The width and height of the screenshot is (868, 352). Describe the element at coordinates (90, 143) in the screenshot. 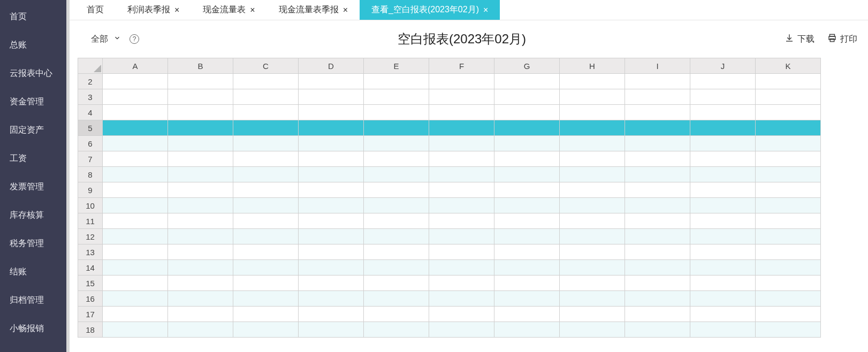

I see `row-header: 6` at that location.